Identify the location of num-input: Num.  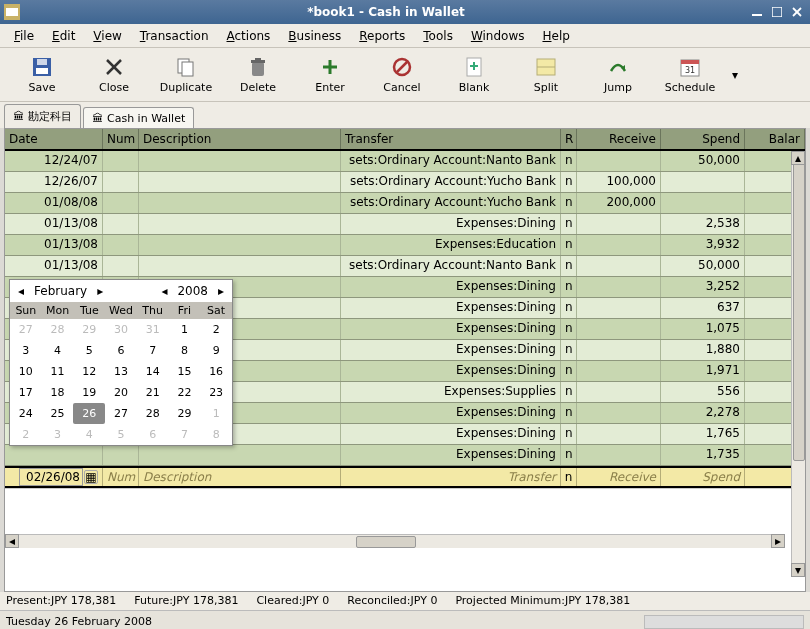
(121, 477).